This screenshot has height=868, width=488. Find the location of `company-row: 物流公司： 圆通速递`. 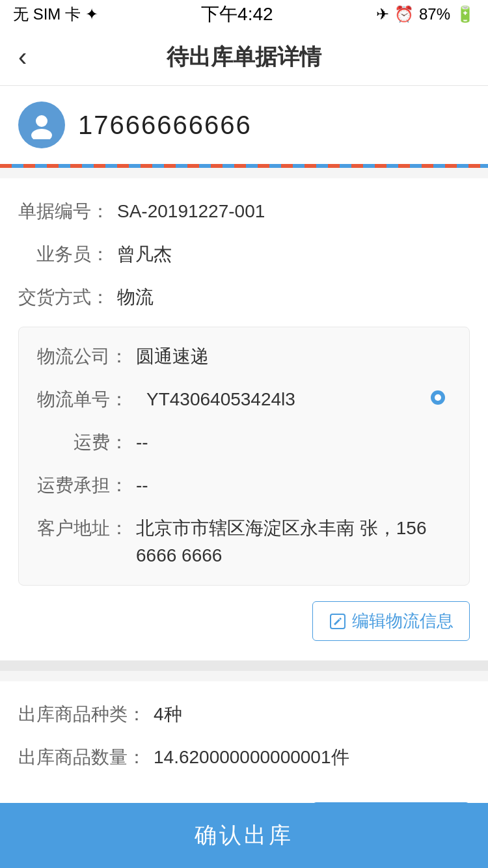

company-row: 物流公司： 圆通速递 is located at coordinates (244, 357).